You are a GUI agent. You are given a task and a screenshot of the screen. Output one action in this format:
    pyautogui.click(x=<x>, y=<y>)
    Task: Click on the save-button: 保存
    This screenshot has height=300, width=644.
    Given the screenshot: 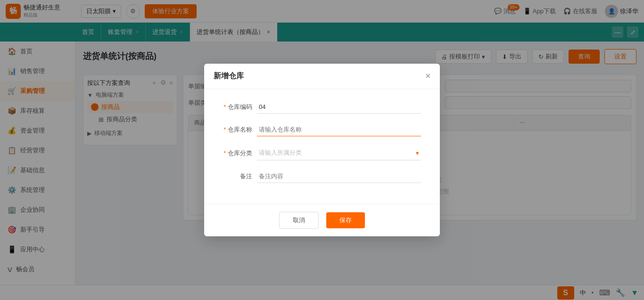 What is the action you would take?
    pyautogui.click(x=346, y=220)
    